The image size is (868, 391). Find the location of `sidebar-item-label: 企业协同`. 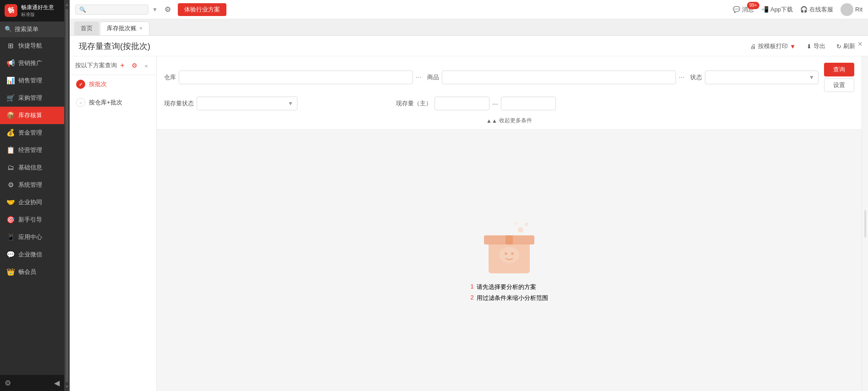

sidebar-item-label: 企业协同 is located at coordinates (30, 202).